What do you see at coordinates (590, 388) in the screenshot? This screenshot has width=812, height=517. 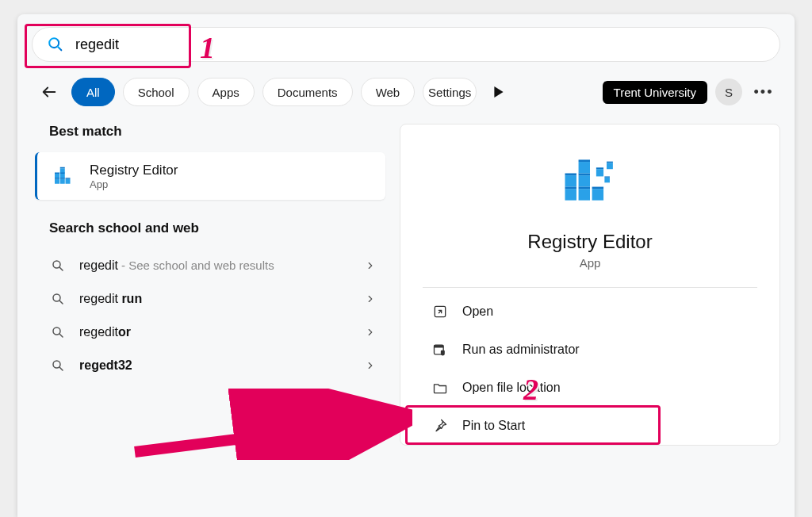 I see `action-folder: Open file location` at bounding box center [590, 388].